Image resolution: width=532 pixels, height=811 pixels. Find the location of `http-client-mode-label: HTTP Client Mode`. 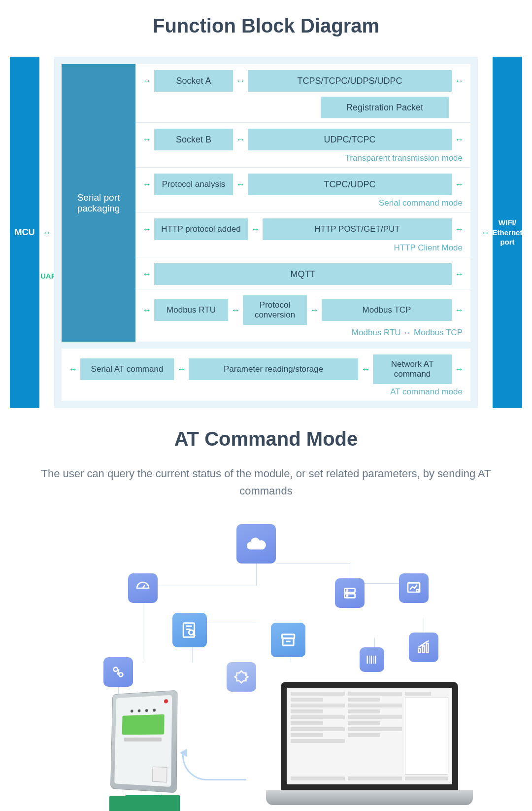

http-client-mode-label: HTTP Client Mode is located at coordinates (303, 248).